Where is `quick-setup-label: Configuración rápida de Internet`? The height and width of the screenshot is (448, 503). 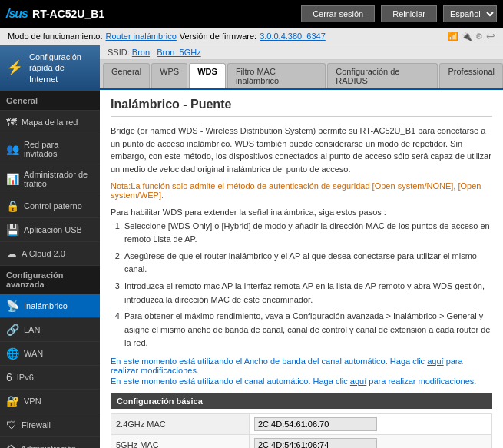 quick-setup-label: Configuración rápida de Internet is located at coordinates (61, 68).